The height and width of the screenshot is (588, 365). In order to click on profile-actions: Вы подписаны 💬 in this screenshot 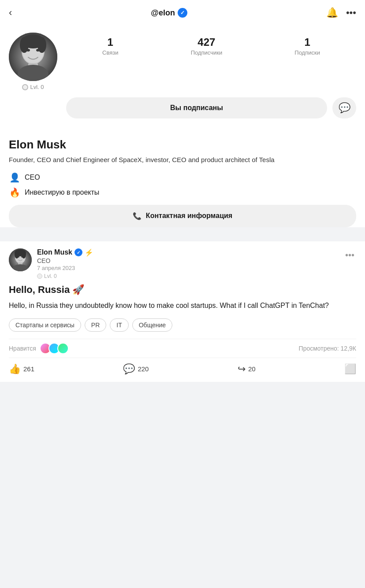, I will do `click(211, 108)`.